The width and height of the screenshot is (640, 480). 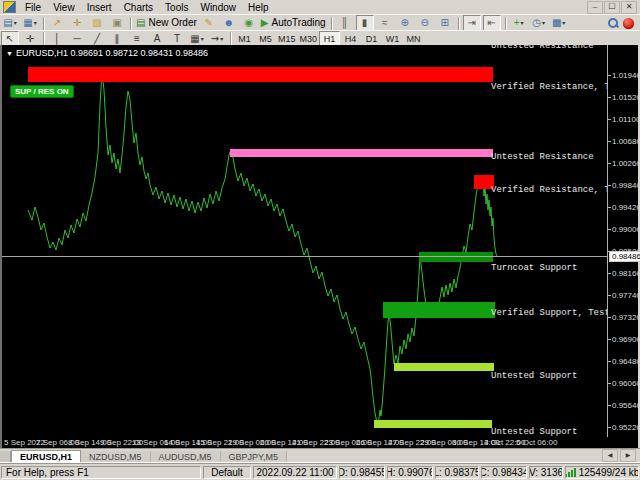 I want to click on status-bar-time: 2022.09.22 11:00, so click(x=295, y=472).